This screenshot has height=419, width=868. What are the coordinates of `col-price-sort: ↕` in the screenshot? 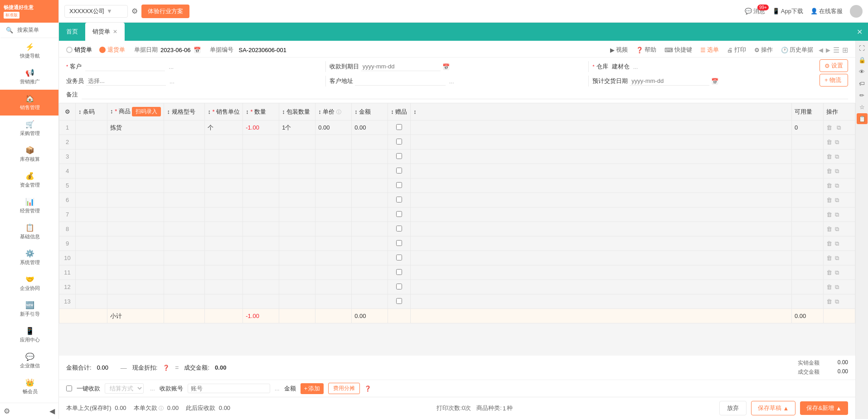 It's located at (320, 111).